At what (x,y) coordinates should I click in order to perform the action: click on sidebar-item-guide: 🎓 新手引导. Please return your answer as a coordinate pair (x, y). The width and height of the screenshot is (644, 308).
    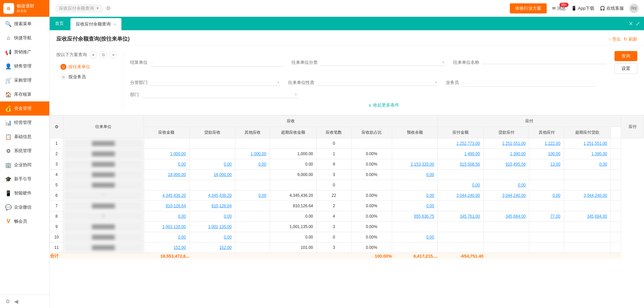
    Looking at the image, I should click on (25, 179).